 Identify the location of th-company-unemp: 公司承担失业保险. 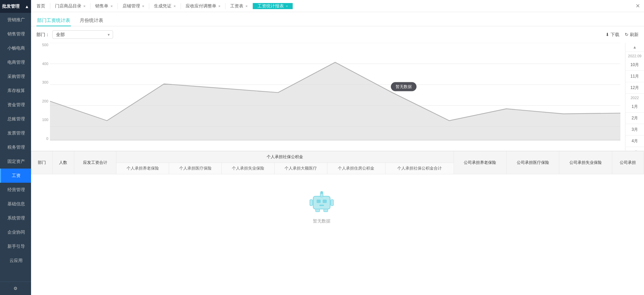
(586, 163).